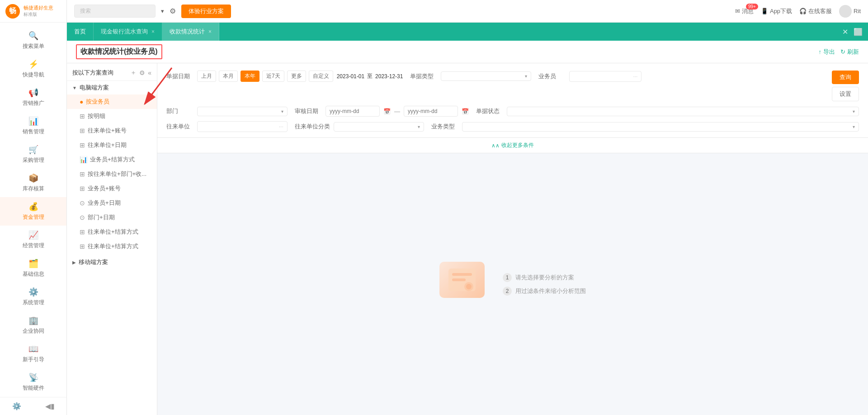 This screenshot has width=868, height=415. Describe the element at coordinates (117, 174) in the screenshot. I see `scheme-item-label: 按往来单位+部门+收...` at that location.